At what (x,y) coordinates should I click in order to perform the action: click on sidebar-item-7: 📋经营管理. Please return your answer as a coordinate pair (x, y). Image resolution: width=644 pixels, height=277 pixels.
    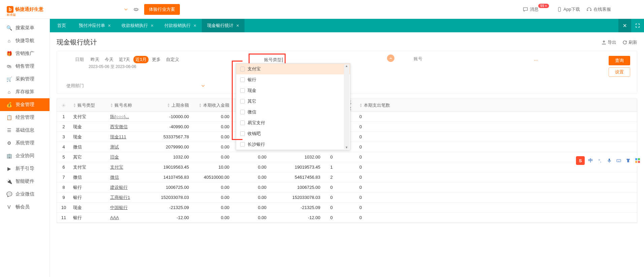
    Looking at the image, I should click on (25, 117).